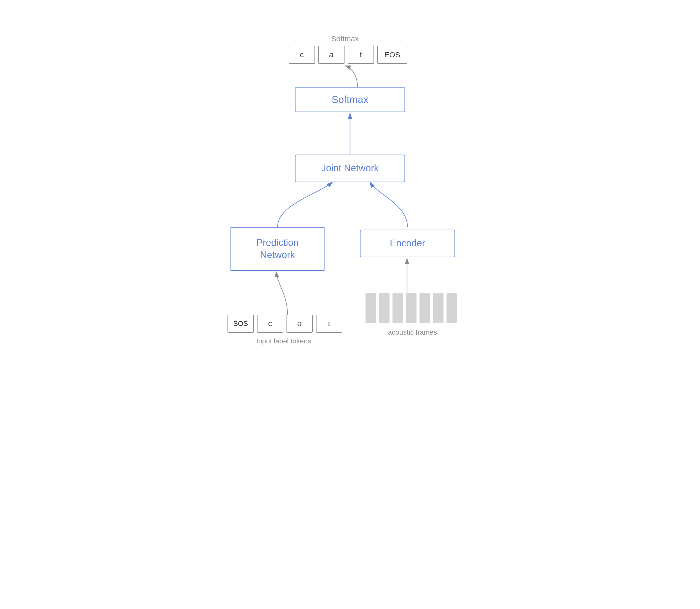 This screenshot has height=609, width=700. Describe the element at coordinates (361, 55) in the screenshot. I see `output-token-t: t` at that location.